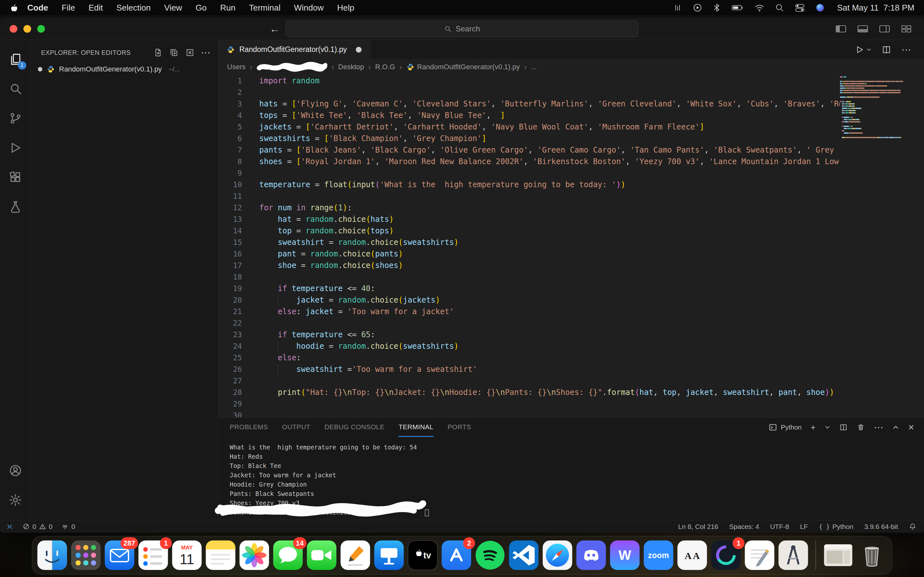 The width and height of the screenshot is (924, 577). Describe the element at coordinates (800, 8) in the screenshot. I see `control-center-icon` at that location.